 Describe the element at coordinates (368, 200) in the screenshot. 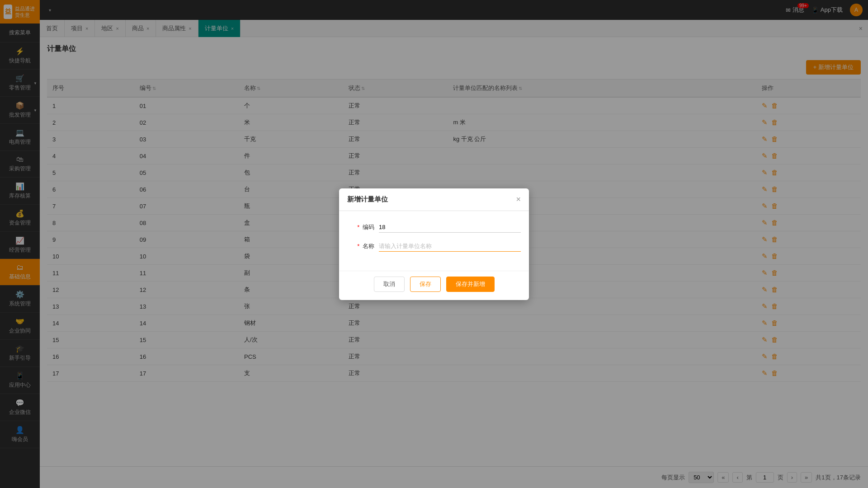

I see `modal-title: 新增计量单位` at that location.